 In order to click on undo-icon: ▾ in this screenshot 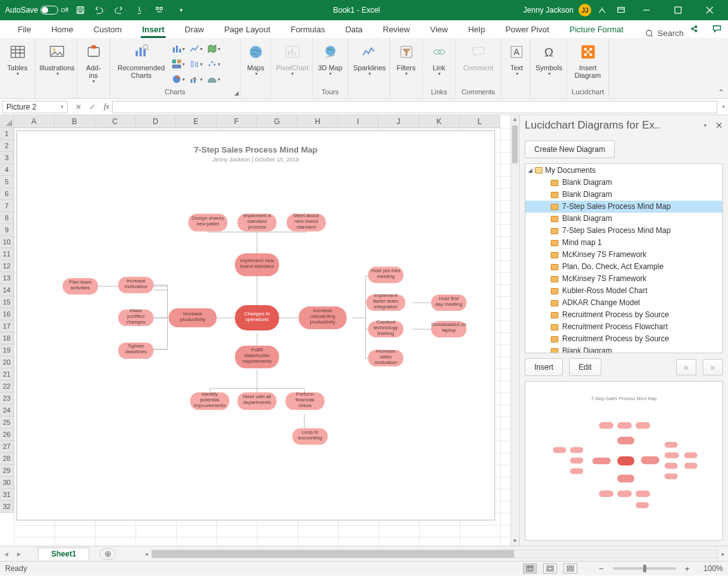, I will do `click(101, 10)`.